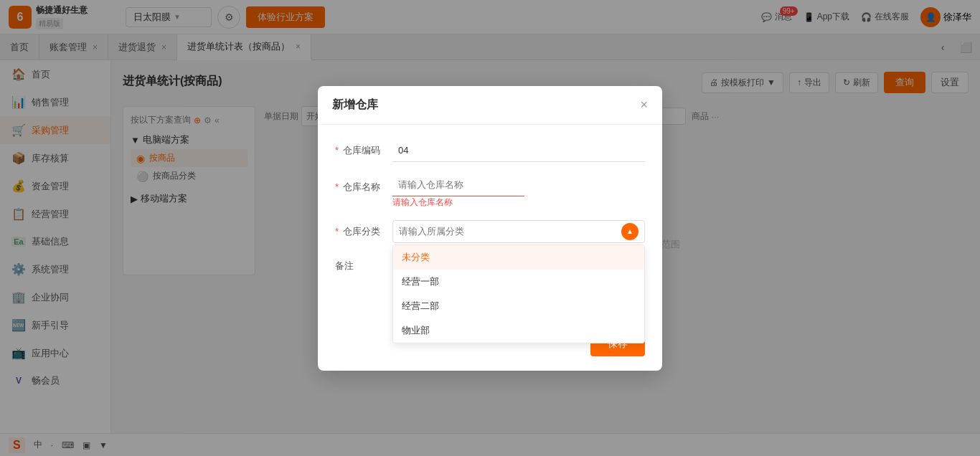 The height and width of the screenshot is (456, 980). I want to click on form-row-name: * 仓库名称 请输入仓库名称, so click(490, 191).